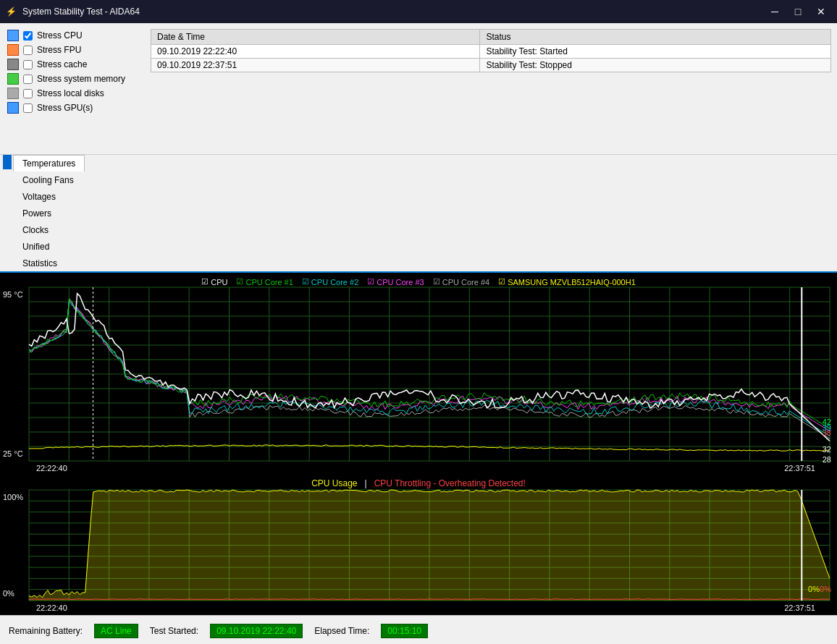  What do you see at coordinates (13, 454) in the screenshot?
I see `temp-y-bottom: 25 °C` at bounding box center [13, 454].